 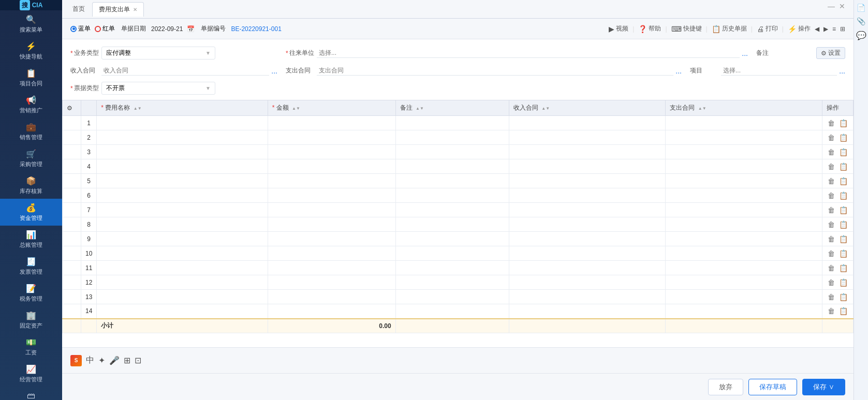 I want to click on sidebar-item-assets: 🏢 固定资产, so click(x=31, y=320).